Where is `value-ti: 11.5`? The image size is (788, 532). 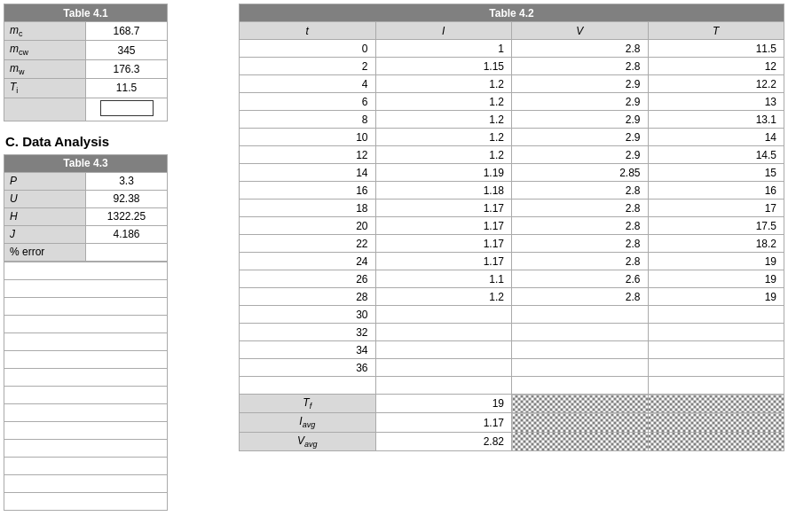 value-ti: 11.5 is located at coordinates (127, 89).